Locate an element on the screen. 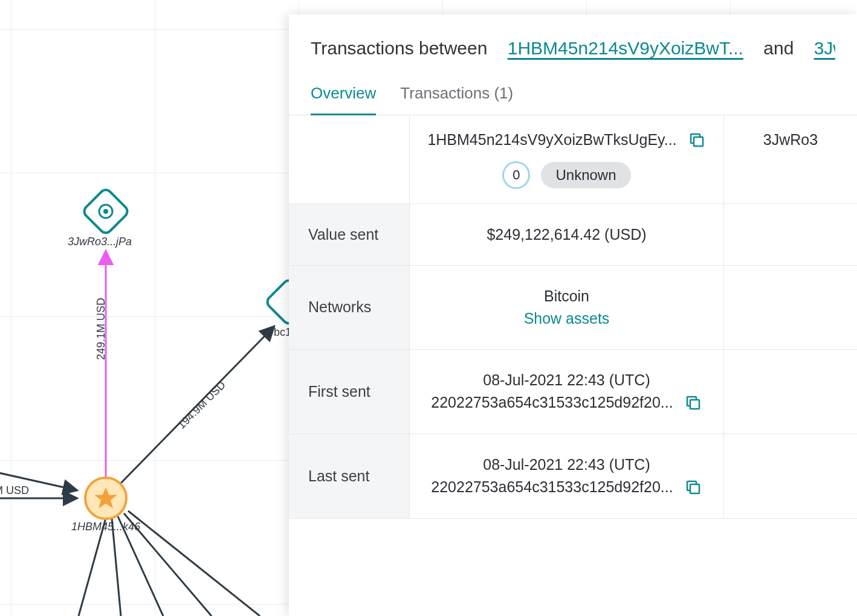 This screenshot has width=857, height=616. first-sent-time: 08-Jul-2021 22:43 (UTC) is located at coordinates (567, 380).